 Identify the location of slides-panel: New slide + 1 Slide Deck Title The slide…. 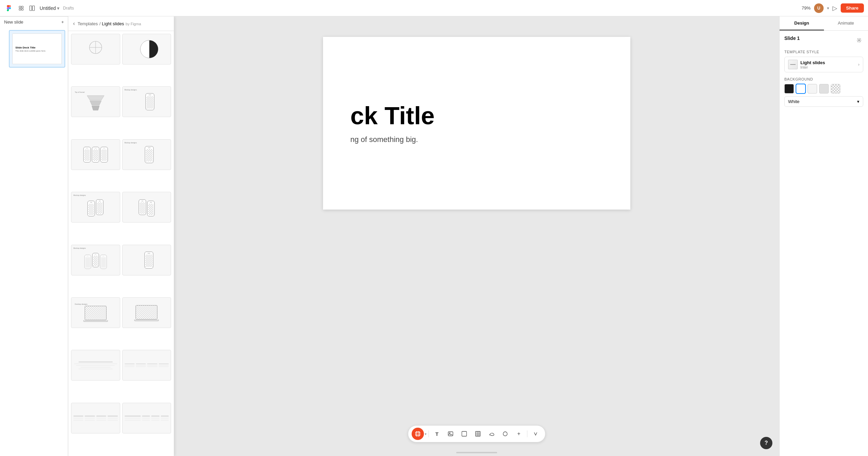
(34, 236).